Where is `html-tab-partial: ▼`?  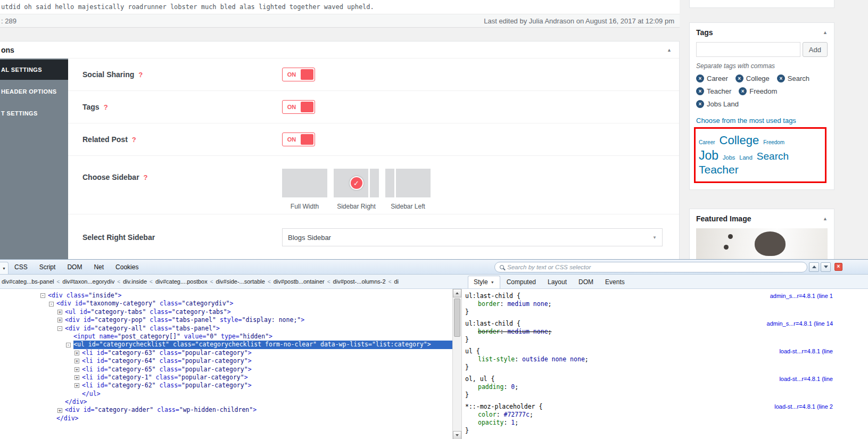
html-tab-partial: ▼ is located at coordinates (4, 268).